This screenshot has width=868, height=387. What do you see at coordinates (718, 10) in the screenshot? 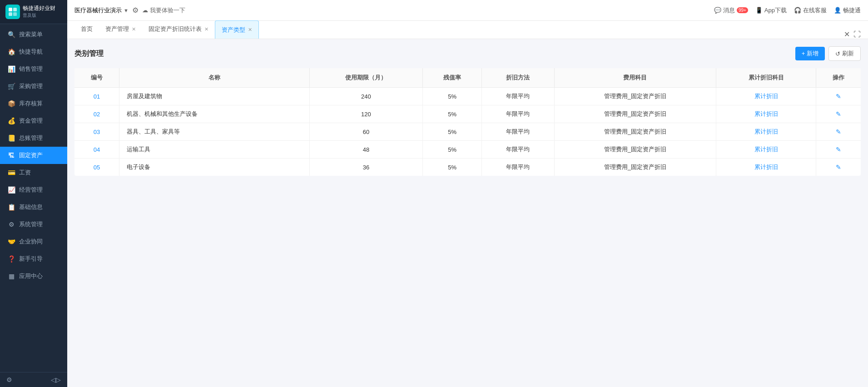
I see `message-icon: 💬` at bounding box center [718, 10].